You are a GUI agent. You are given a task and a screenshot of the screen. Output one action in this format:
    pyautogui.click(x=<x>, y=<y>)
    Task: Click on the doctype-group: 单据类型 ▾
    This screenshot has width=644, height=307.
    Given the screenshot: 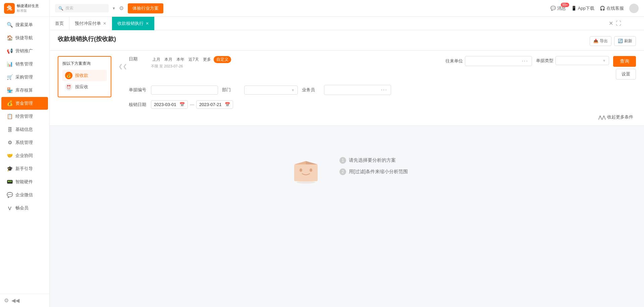 What is the action you would take?
    pyautogui.click(x=573, y=60)
    